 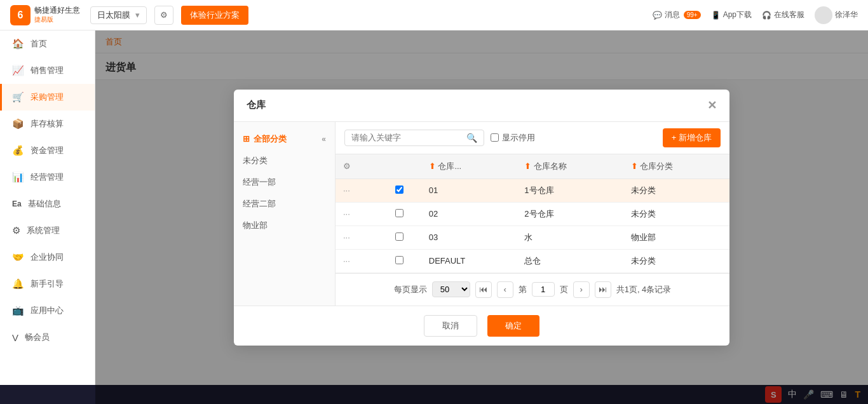 What do you see at coordinates (285, 204) in the screenshot?
I see `category-item-2: 经营二部` at bounding box center [285, 204].